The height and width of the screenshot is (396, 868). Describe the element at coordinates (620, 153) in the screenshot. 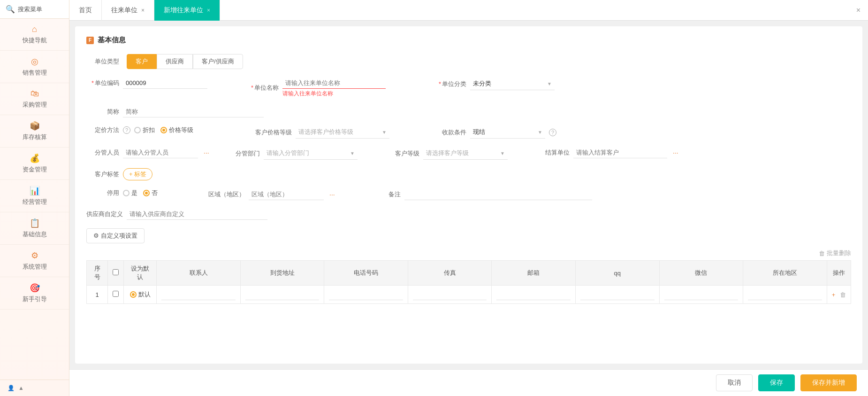

I see `settlement-unit-input` at that location.